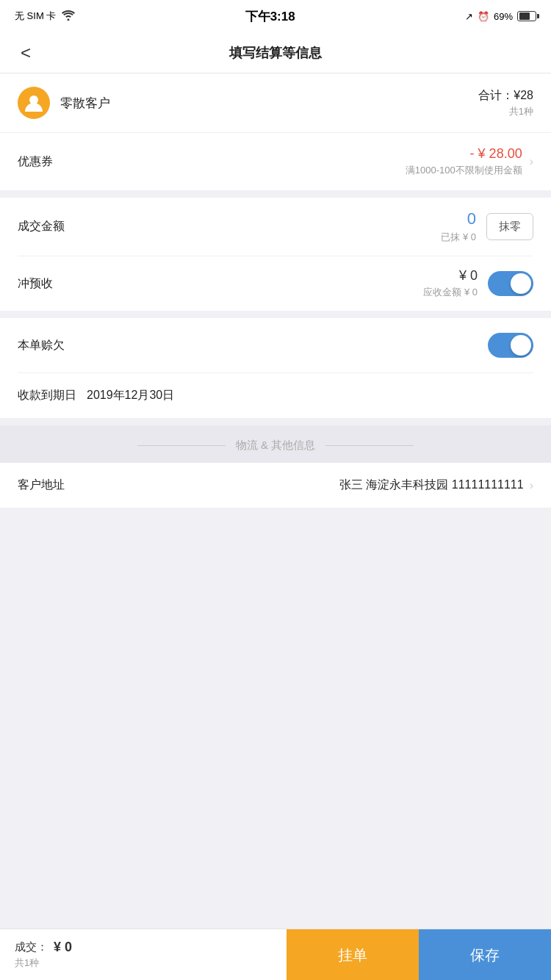 The image size is (551, 980). What do you see at coordinates (143, 955) in the screenshot?
I see `bottom-info: 成交： ¥ 0 共1种` at bounding box center [143, 955].